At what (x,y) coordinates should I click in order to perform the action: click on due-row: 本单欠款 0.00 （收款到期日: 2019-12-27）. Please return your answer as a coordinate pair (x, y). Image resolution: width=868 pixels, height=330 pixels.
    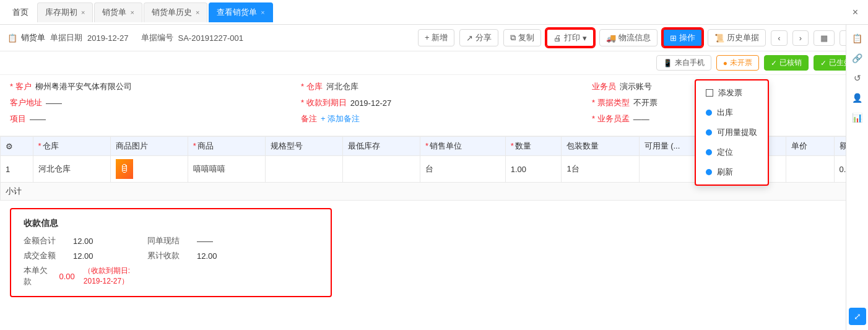
    Looking at the image, I should click on (85, 276).